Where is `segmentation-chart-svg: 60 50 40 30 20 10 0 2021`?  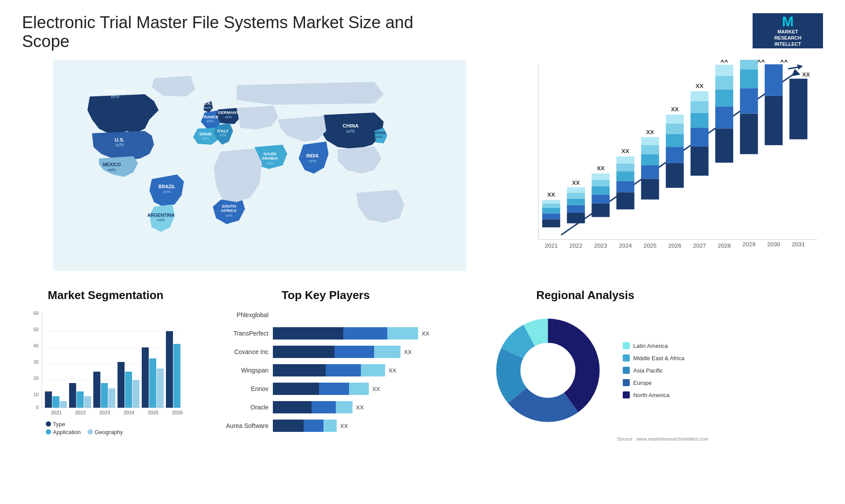
segmentation-chart-svg: 60 50 40 30 20 10 0 2021 is located at coordinates (106, 373).